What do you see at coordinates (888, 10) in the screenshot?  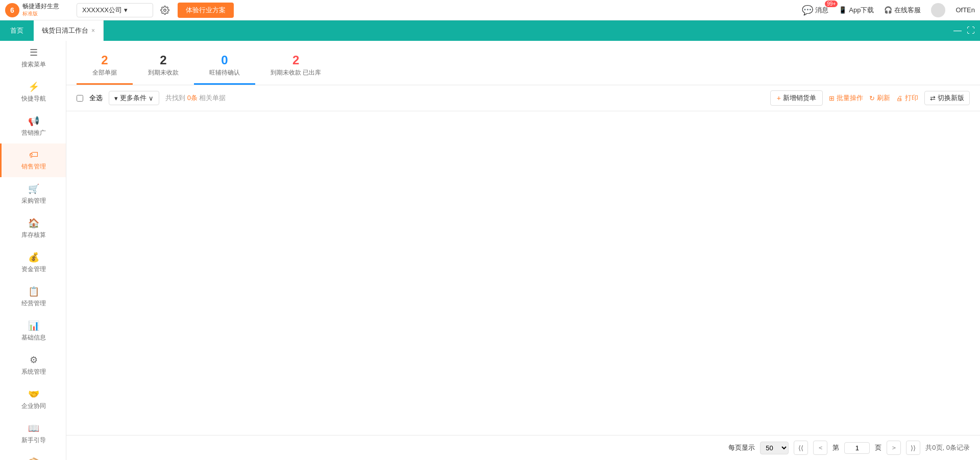 I see `header-right: 💬 消息 99+ 📱 App下载 🎧 在线客服 OfTEn` at bounding box center [888, 10].